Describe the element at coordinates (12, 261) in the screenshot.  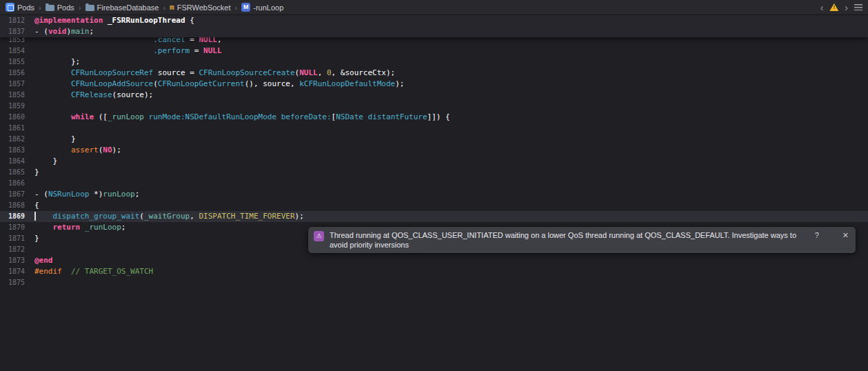
I see `line-number: 1873` at that location.